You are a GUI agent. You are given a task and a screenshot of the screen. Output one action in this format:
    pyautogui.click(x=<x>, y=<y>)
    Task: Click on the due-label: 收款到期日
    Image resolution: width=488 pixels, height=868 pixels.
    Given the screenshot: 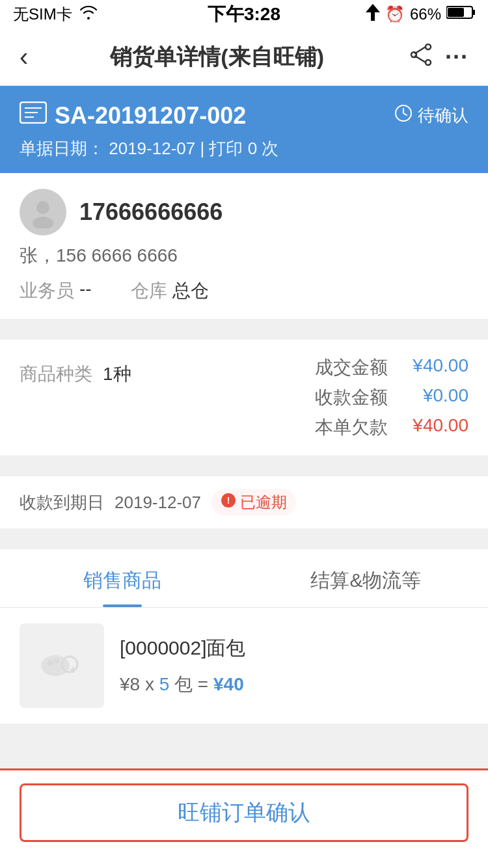 What is the action you would take?
    pyautogui.click(x=62, y=502)
    